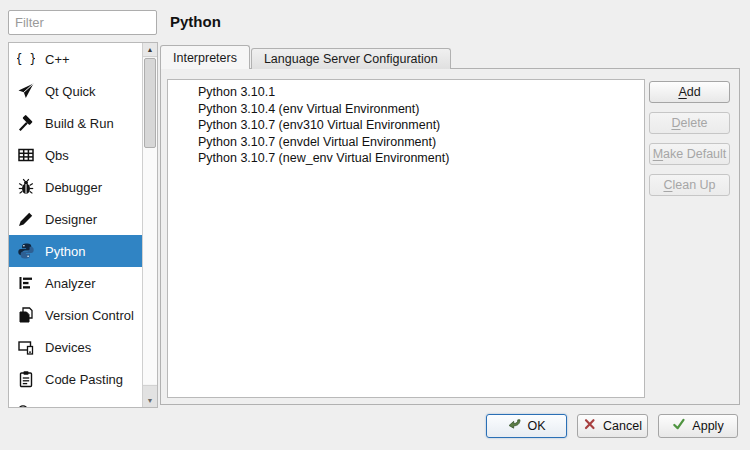  What do you see at coordinates (421, 126) in the screenshot?
I see `interpreter-item: Python 3.10.7 (env310 Virtual Environmen…` at bounding box center [421, 126].